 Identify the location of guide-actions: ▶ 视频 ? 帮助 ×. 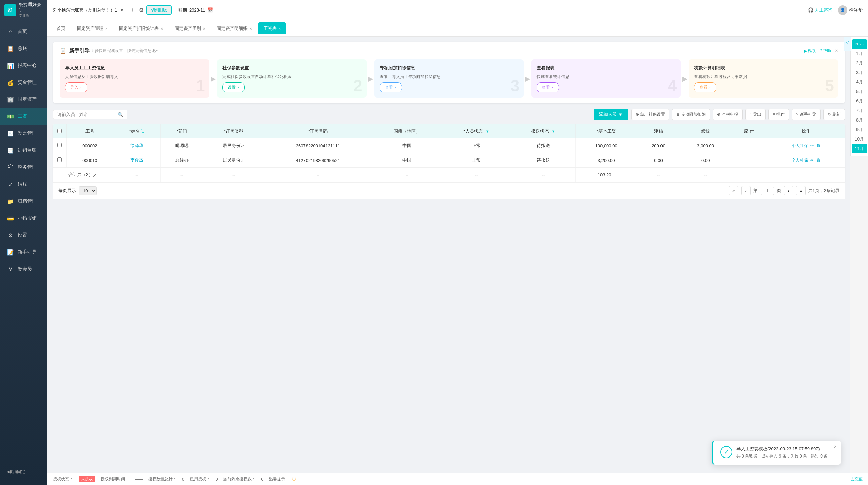
(821, 51).